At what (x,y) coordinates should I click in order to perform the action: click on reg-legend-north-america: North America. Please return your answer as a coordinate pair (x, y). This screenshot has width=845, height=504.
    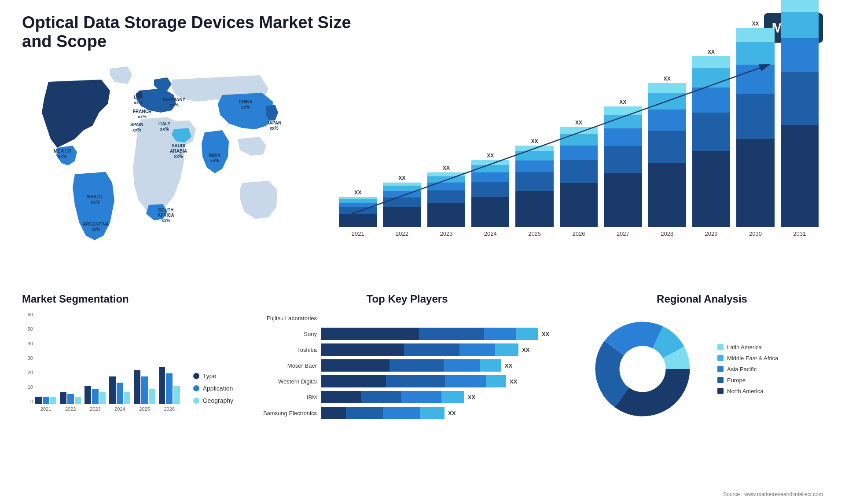
    Looking at the image, I should click on (748, 391).